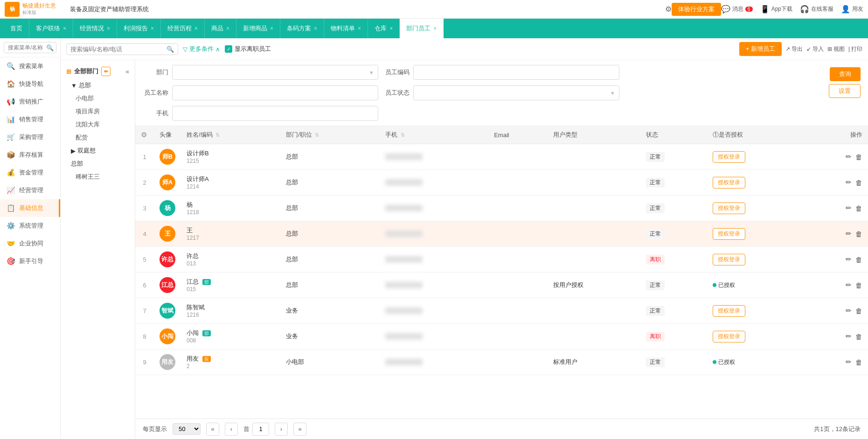  Describe the element at coordinates (836, 49) in the screenshot. I see `view-btn: ⊞ 视图` at that location.